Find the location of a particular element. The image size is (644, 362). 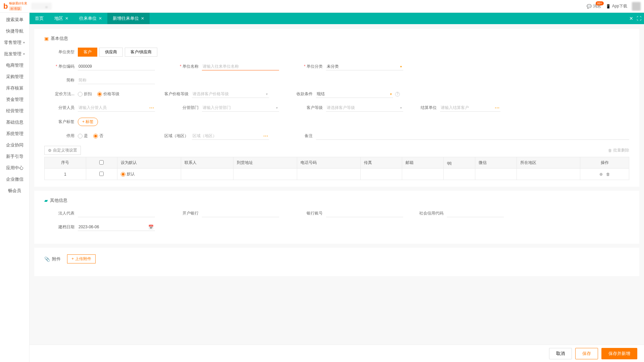

sidebar-item-0: 搜索菜单 is located at coordinates (15, 19).